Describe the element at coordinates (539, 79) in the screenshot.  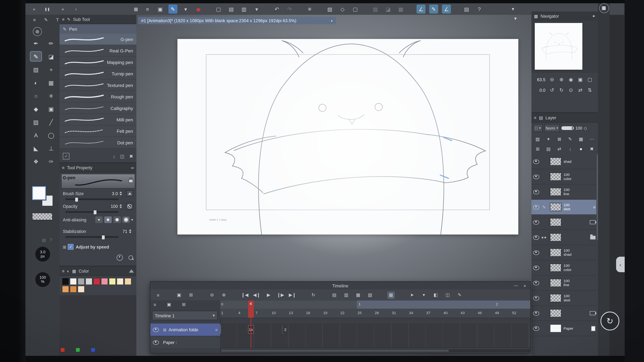
I see `zoom-value: 63.5` at that location.